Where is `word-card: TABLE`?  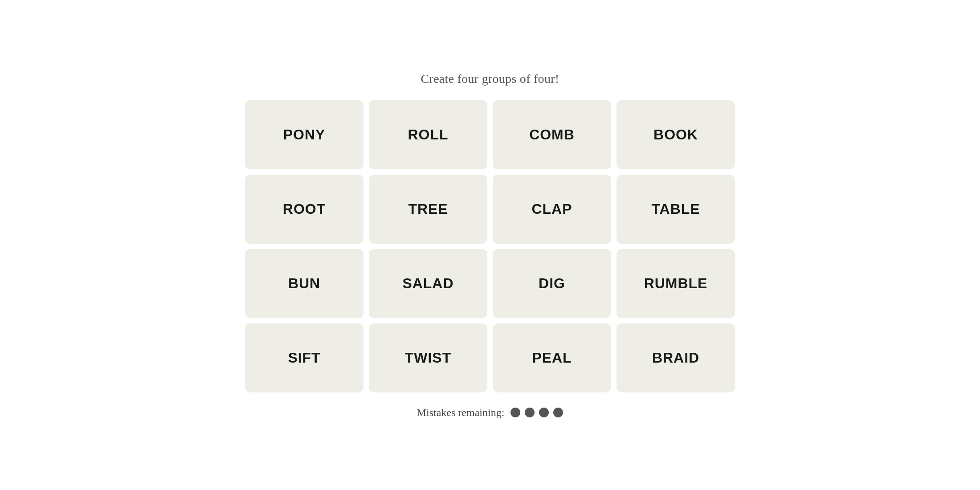 word-card: TABLE is located at coordinates (676, 209).